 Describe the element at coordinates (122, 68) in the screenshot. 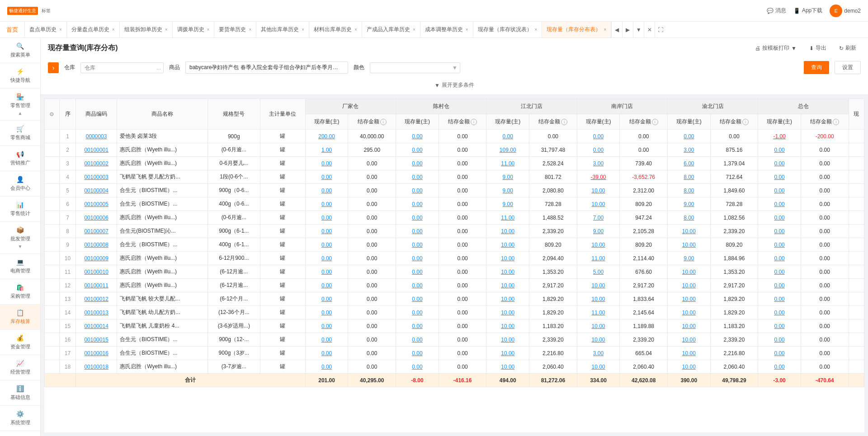

I see `warehouse-input` at that location.